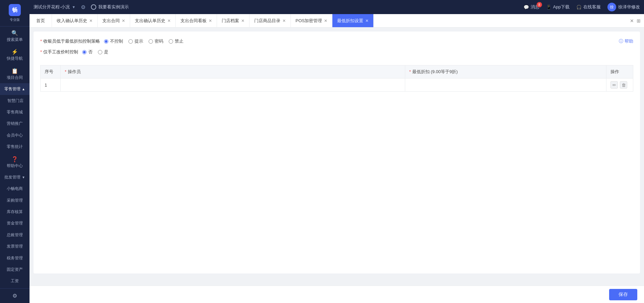  I want to click on tab-payment-confirm: 支出确认单历史 ✕, so click(153, 21).